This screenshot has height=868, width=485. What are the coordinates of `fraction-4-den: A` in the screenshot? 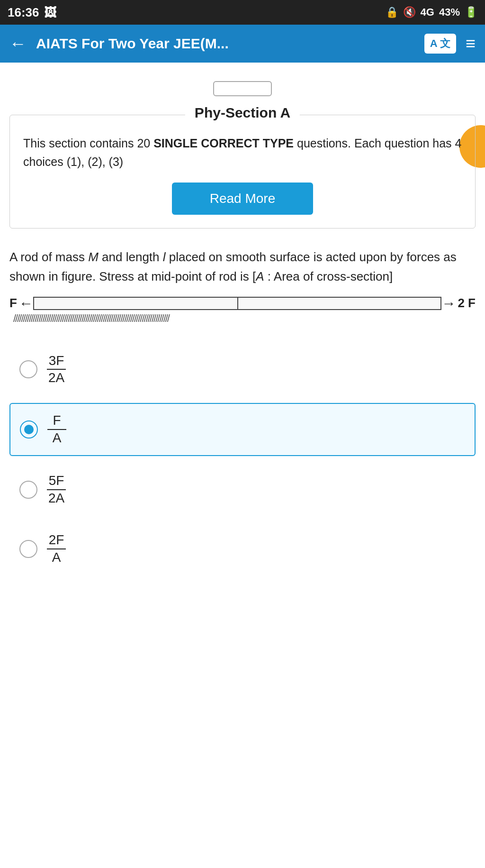 It's located at (56, 557).